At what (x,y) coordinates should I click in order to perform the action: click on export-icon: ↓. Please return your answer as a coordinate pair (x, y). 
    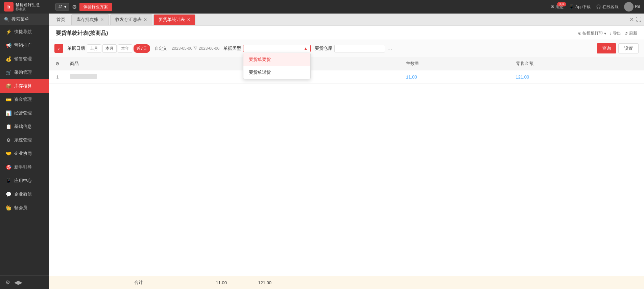
    Looking at the image, I should click on (611, 34).